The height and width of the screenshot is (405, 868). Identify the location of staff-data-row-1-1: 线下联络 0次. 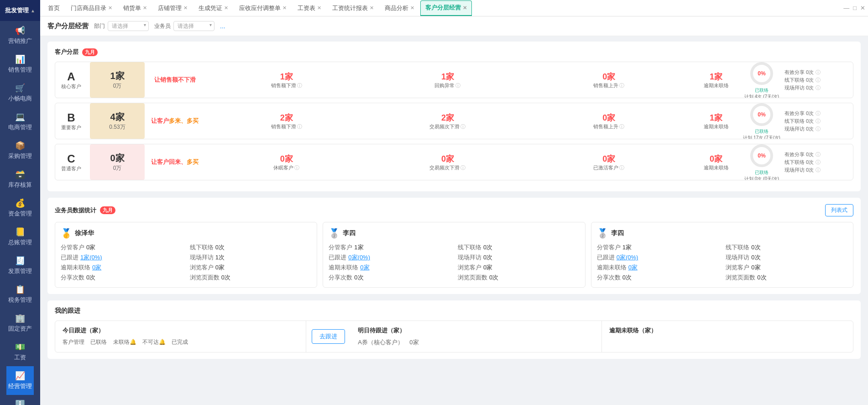
(518, 247).